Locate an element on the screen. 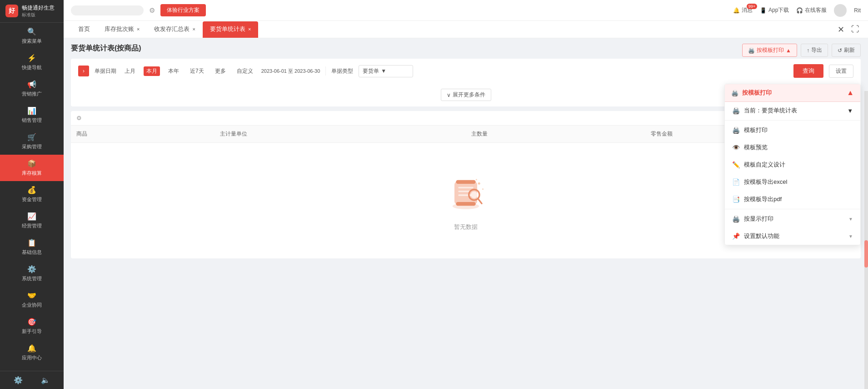 The image size is (868, 389). tab-collapse-button: ✕ is located at coordinates (841, 30).